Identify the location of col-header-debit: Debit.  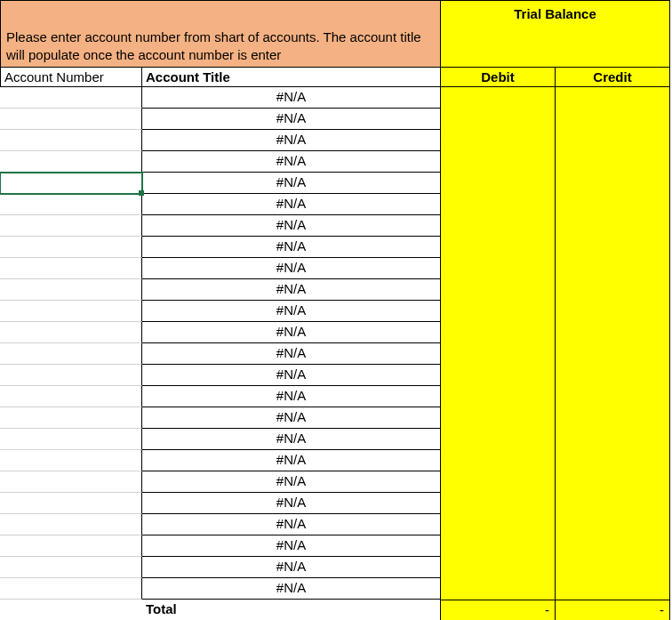
(498, 77).